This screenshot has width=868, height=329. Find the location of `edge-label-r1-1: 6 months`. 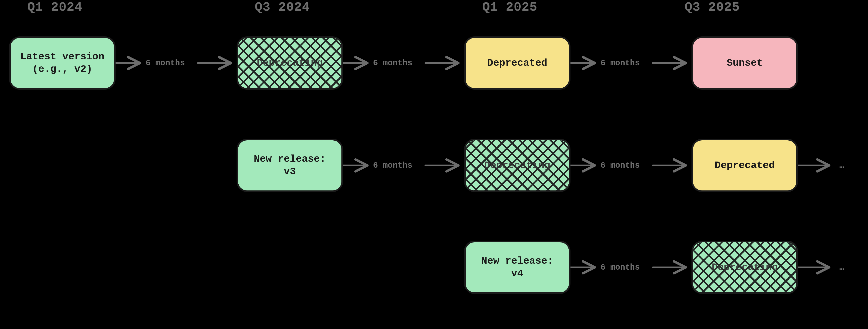

edge-label-r1-1: 6 months is located at coordinates (165, 63).